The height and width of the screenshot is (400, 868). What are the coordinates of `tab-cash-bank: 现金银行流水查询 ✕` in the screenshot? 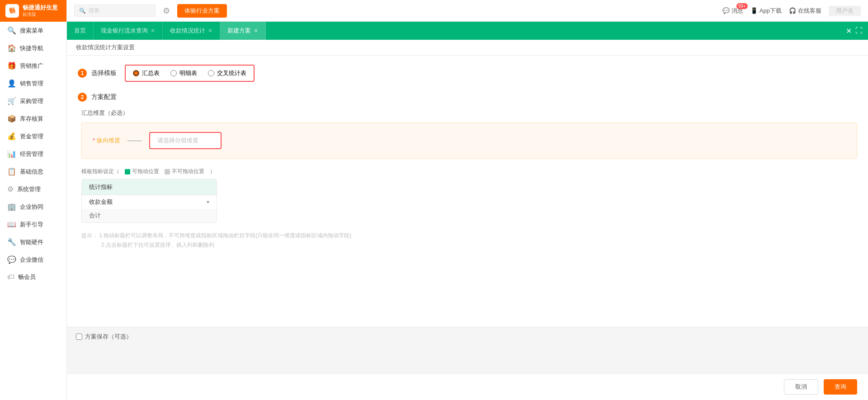 It's located at (128, 31).